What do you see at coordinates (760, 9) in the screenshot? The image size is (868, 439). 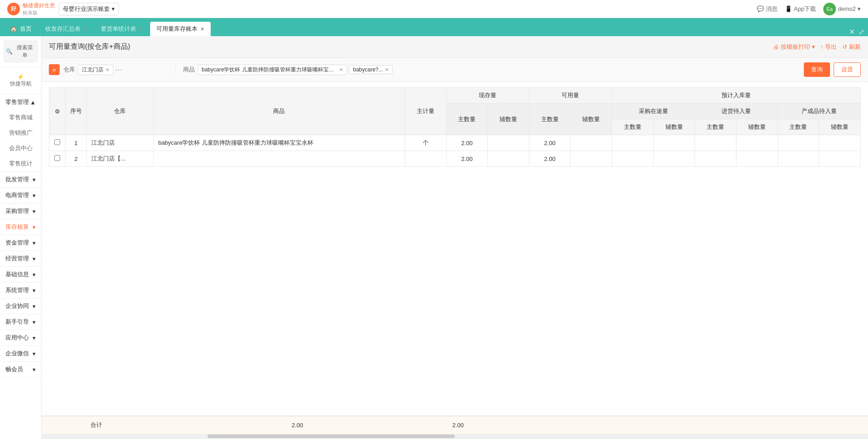 I see `message-icon: 💬` at bounding box center [760, 9].